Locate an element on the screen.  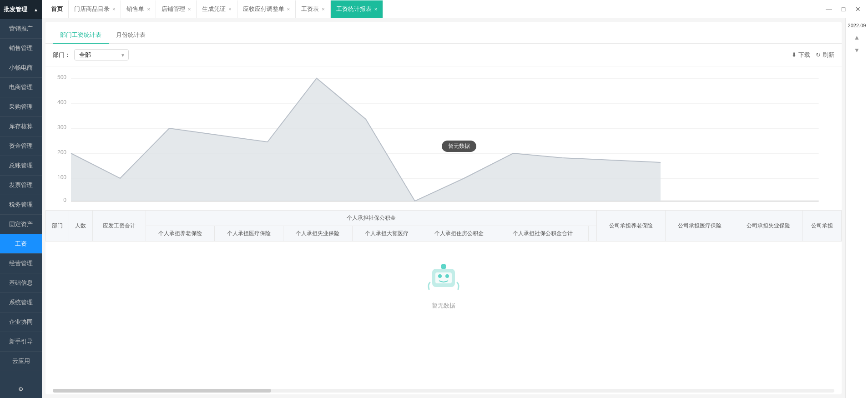
data-table: 部门 人数 应发工资合计 个人承担社保公积金 公司承担养老保险 公司承担医疗保险… is located at coordinates (444, 226).